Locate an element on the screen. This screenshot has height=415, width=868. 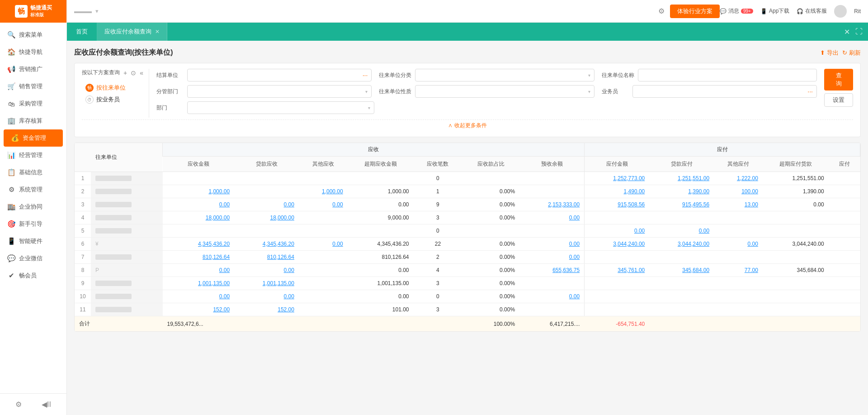
scheme-option-partner: 畅 按往来单位 is located at coordinates (113, 88).